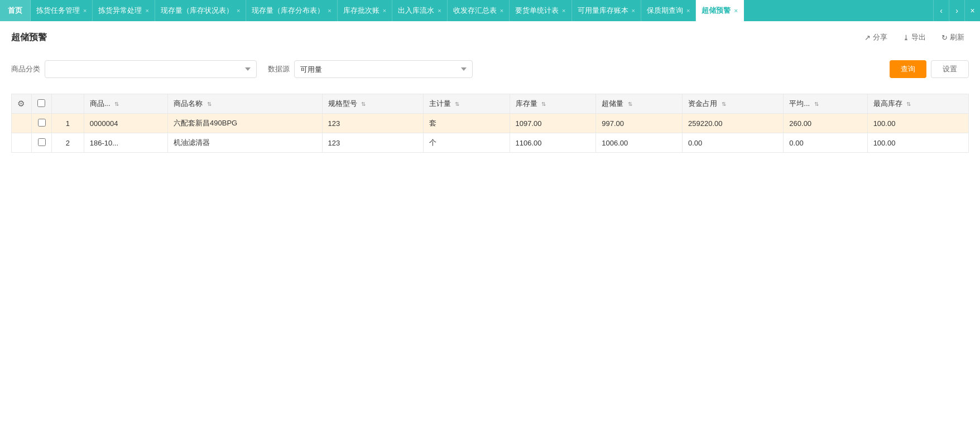  Describe the element at coordinates (209, 104) in the screenshot. I see `sort-name-icon: ⇅` at that location.